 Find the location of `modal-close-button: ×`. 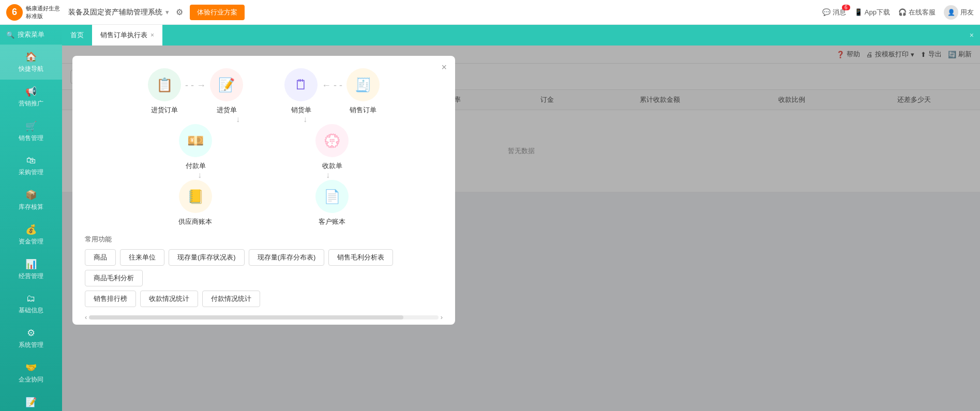

modal-close-button: × is located at coordinates (444, 67).